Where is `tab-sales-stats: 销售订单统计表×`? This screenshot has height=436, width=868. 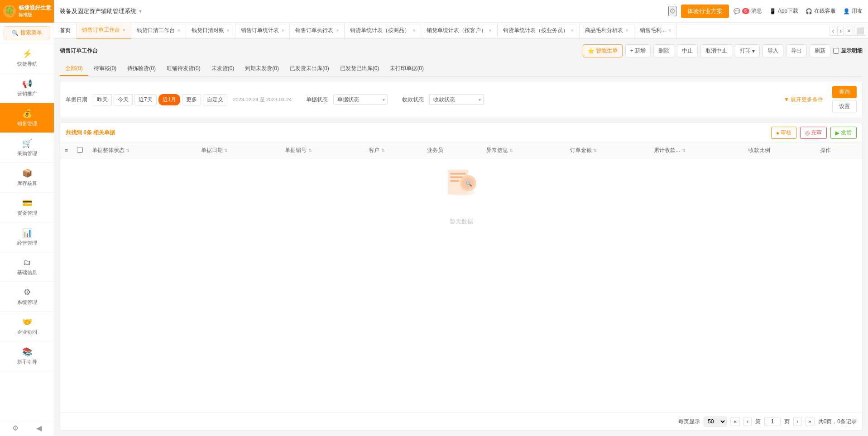 tab-sales-stats: 销售订单统计表× is located at coordinates (263, 31).